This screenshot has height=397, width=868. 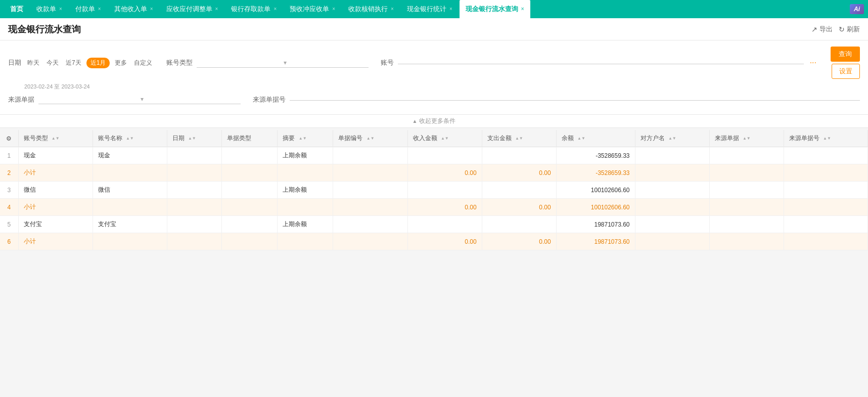 What do you see at coordinates (437, 121) in the screenshot?
I see `collapse-label: 收起更多条件` at bounding box center [437, 121].